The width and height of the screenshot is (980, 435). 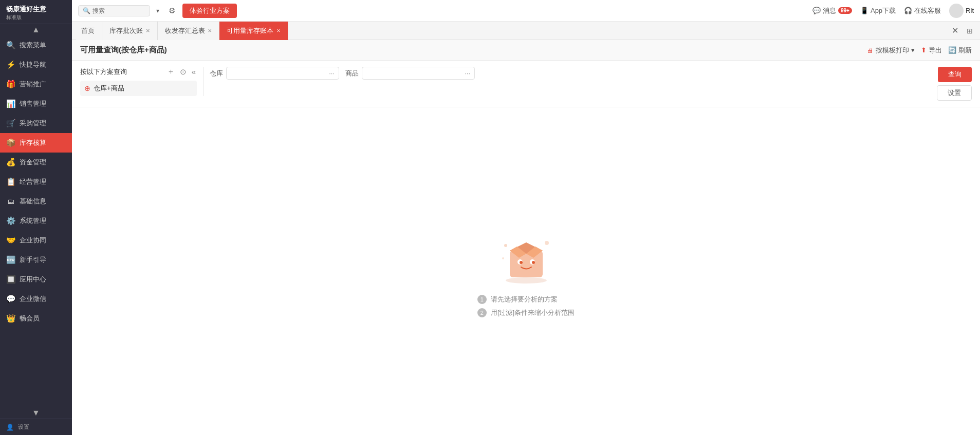 I want to click on shortcut-icon: ⚡, so click(x=11, y=65).